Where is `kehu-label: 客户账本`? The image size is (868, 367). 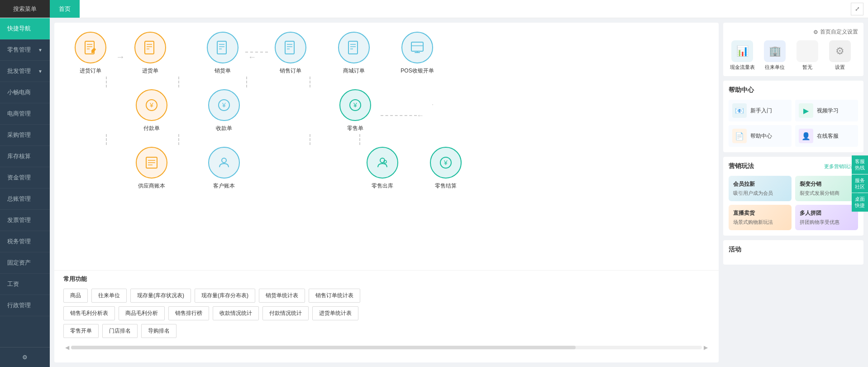 kehu-label: 客户账本 is located at coordinates (224, 186).